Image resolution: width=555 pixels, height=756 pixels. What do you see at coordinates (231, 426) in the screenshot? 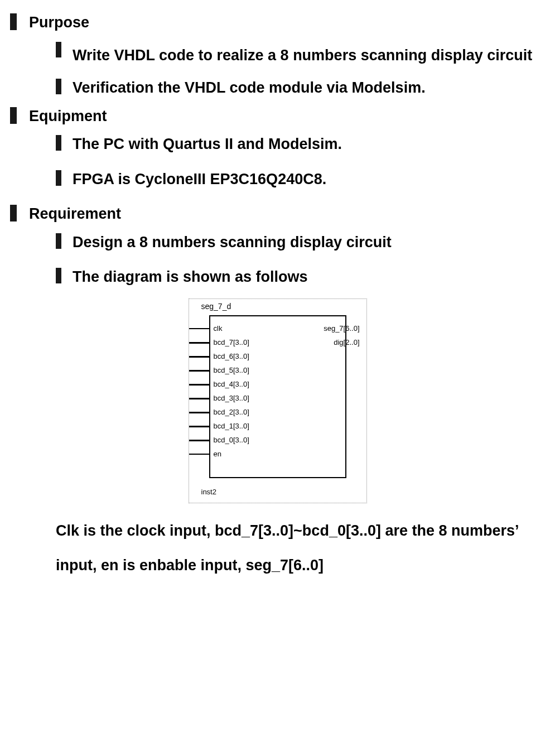
I see `port-label: bcd_1[3..0]` at bounding box center [231, 426].